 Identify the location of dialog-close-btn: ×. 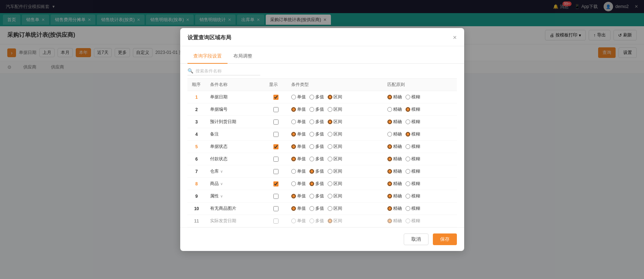
(455, 38).